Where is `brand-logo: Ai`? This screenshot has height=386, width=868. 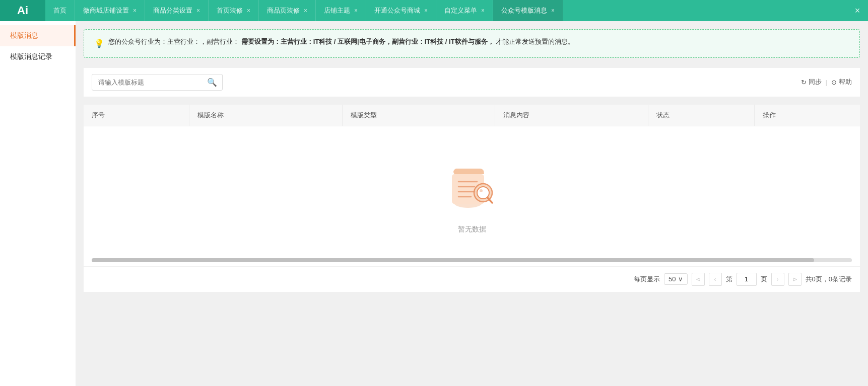
brand-logo: Ai is located at coordinates (23, 11).